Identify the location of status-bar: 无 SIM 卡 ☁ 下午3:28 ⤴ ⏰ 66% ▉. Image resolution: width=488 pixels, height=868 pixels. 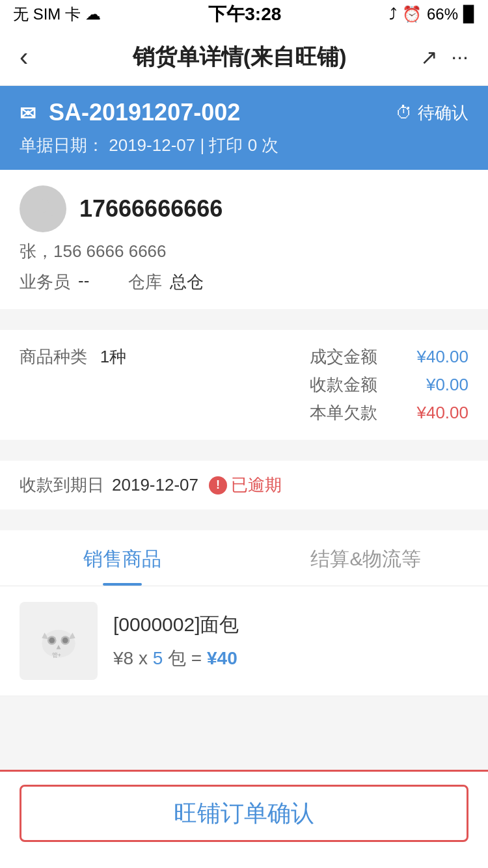
(244, 14).